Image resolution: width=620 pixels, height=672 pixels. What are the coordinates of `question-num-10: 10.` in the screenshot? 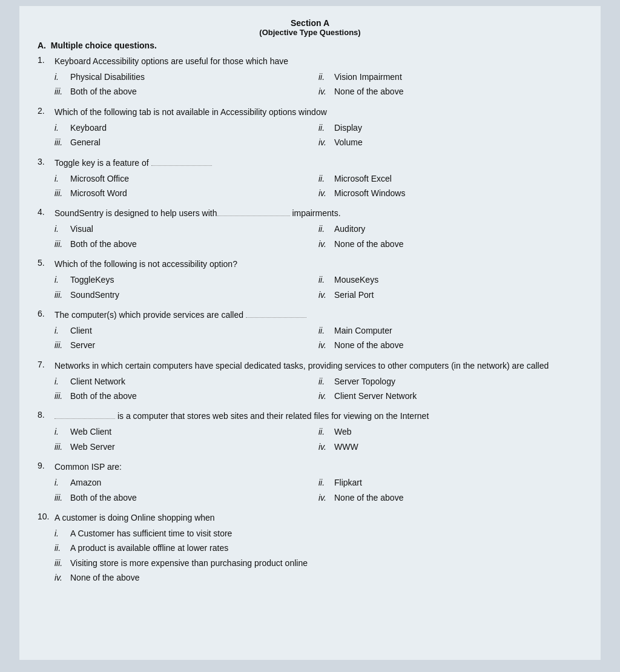 It's located at (46, 518).